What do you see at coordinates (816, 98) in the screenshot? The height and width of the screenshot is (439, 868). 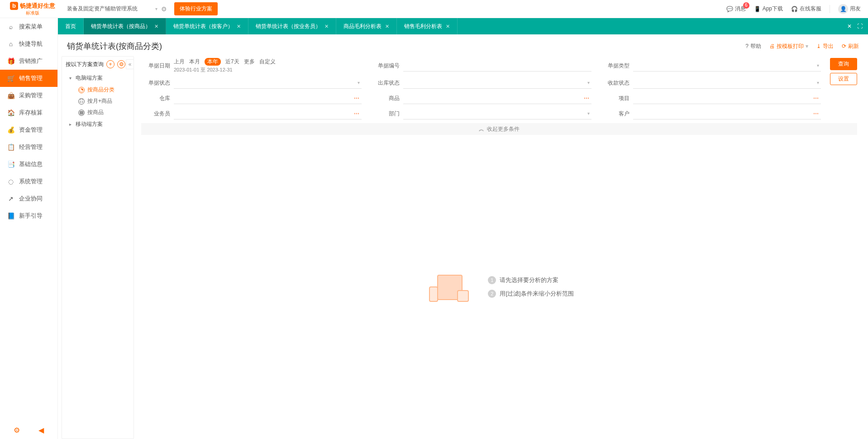 I see `more-icon: ⋯` at bounding box center [816, 98].